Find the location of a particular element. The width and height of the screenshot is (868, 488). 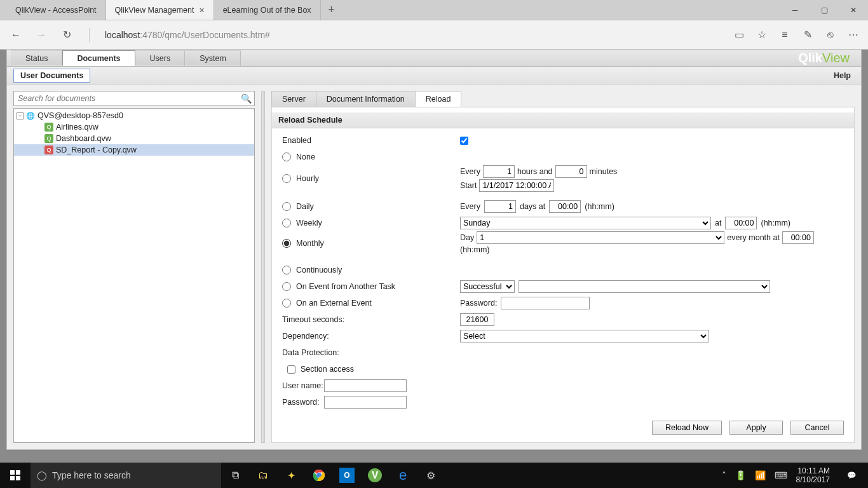

hub-icon: ≡ is located at coordinates (785, 35).